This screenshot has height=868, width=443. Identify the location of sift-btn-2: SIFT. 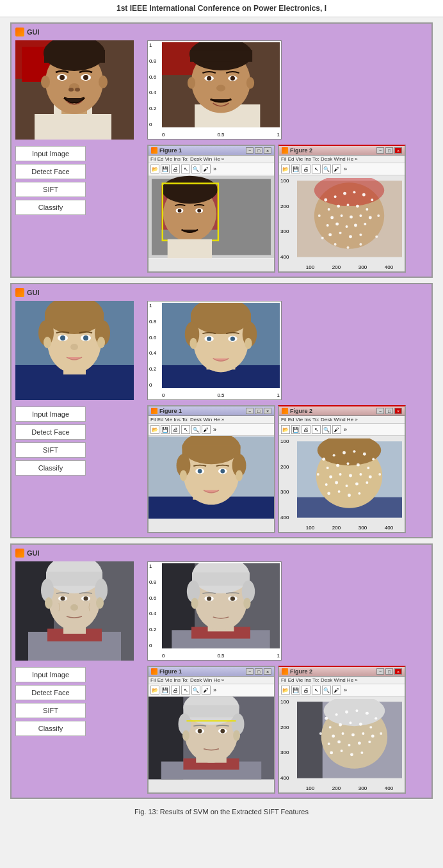
(51, 450).